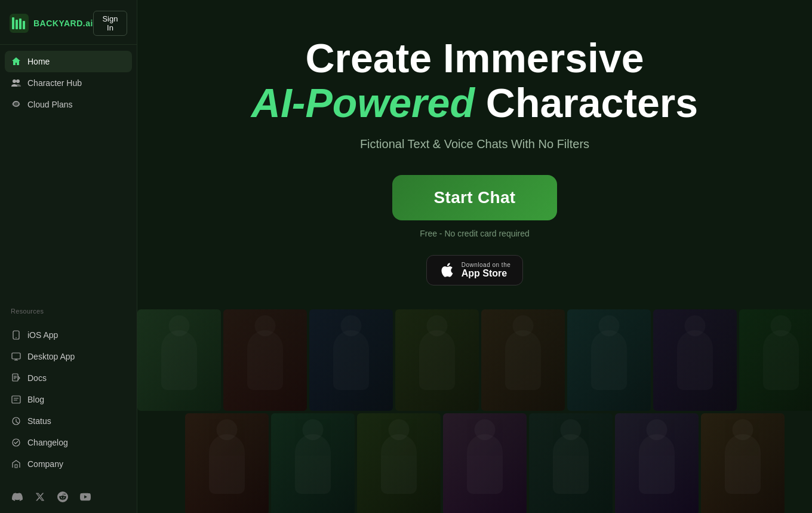  Describe the element at coordinates (475, 81) in the screenshot. I see `hero-title: Create Immersive AI-Powered Characters` at that location.